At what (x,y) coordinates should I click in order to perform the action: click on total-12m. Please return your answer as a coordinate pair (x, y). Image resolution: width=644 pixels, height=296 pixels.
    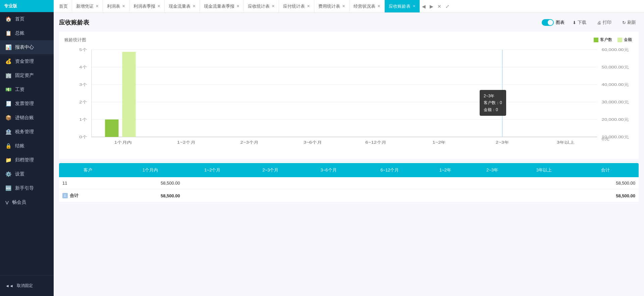
    Looking at the image, I should click on (213, 196).